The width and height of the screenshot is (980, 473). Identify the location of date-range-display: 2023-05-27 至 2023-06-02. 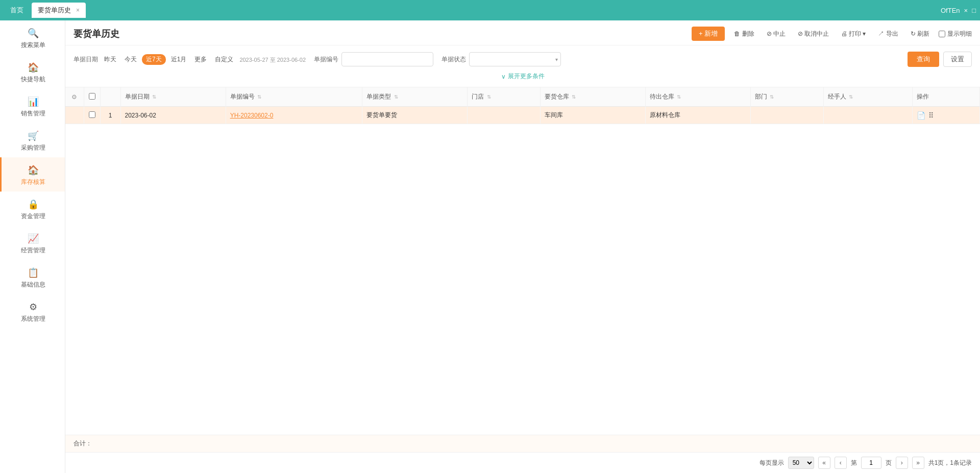
(273, 60).